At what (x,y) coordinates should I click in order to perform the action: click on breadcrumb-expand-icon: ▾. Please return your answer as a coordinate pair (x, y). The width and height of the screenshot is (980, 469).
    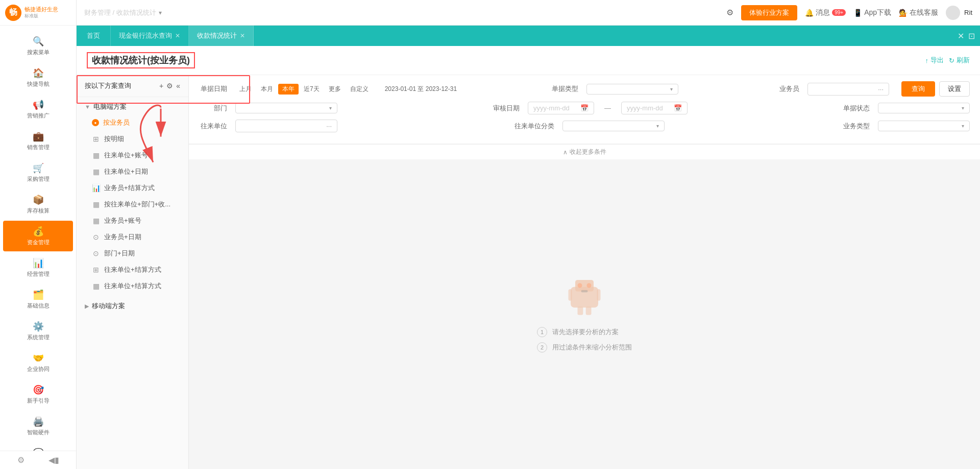
    Looking at the image, I should click on (160, 13).